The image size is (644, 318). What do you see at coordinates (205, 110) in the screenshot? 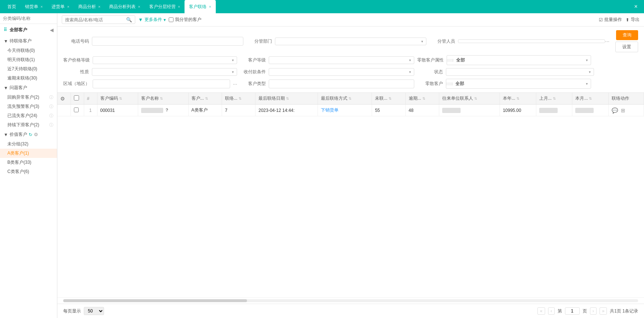
I see `td-customer-type: A类客户` at bounding box center [205, 110].